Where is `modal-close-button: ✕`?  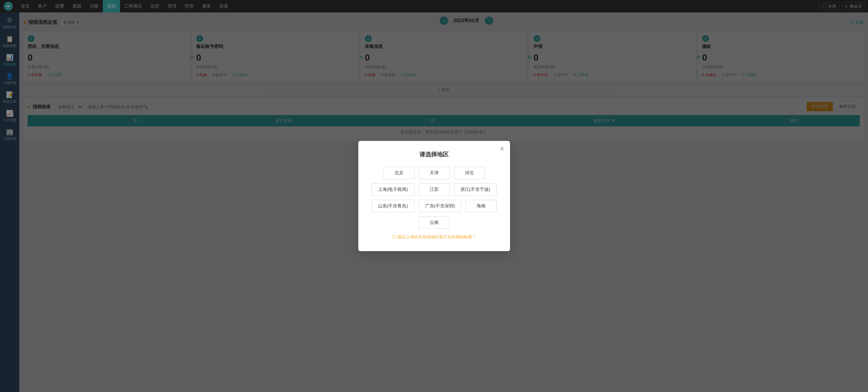 modal-close-button: ✕ is located at coordinates (502, 149).